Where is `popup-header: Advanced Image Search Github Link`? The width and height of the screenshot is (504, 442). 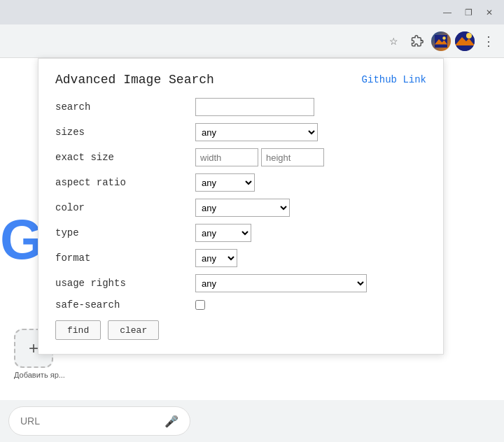
popup-header: Advanced Image Search Github Link is located at coordinates (241, 80).